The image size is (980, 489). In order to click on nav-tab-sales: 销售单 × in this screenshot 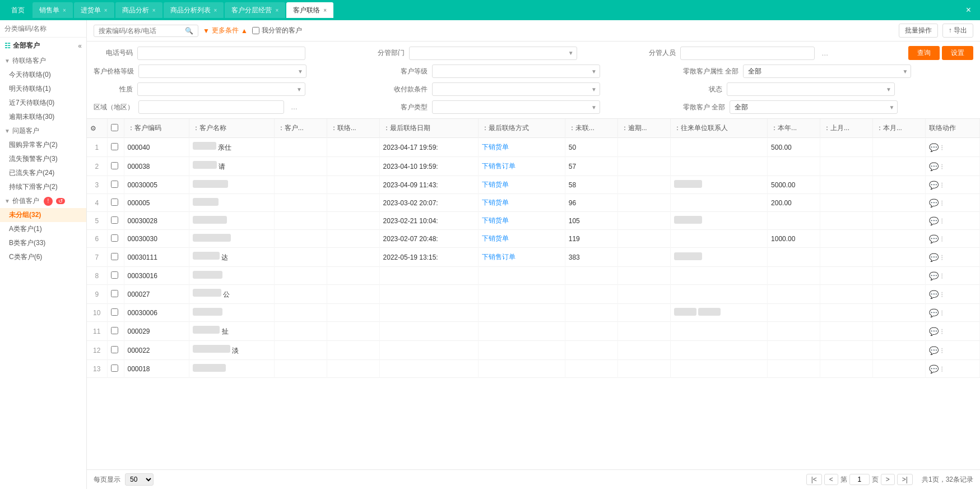, I will do `click(53, 10)`.